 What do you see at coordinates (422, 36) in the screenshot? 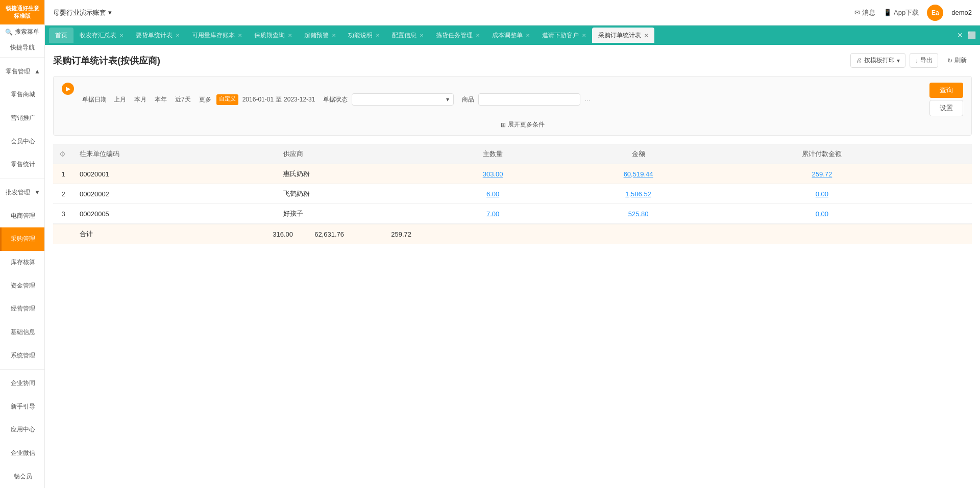
I see `tab-close-config-info: ✕` at bounding box center [422, 36].